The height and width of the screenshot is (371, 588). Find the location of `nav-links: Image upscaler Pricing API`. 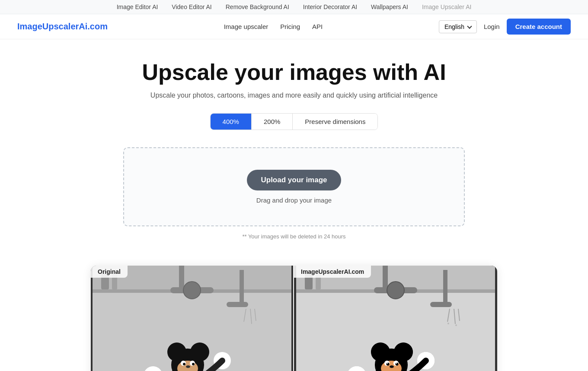

nav-links: Image upscaler Pricing API is located at coordinates (273, 27).